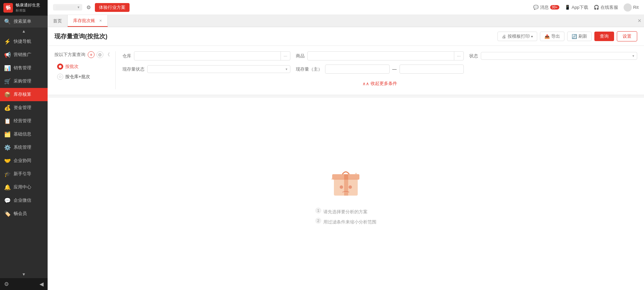  I want to click on status-label: 状态, so click(474, 56).